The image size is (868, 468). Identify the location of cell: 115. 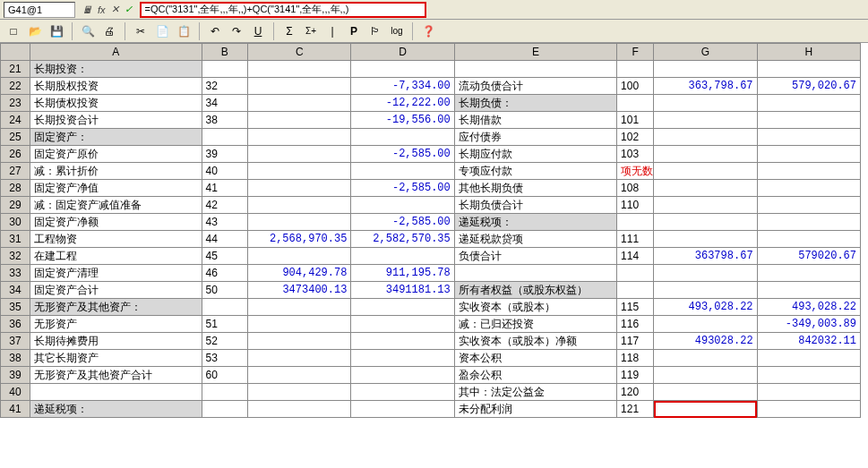
(636, 308).